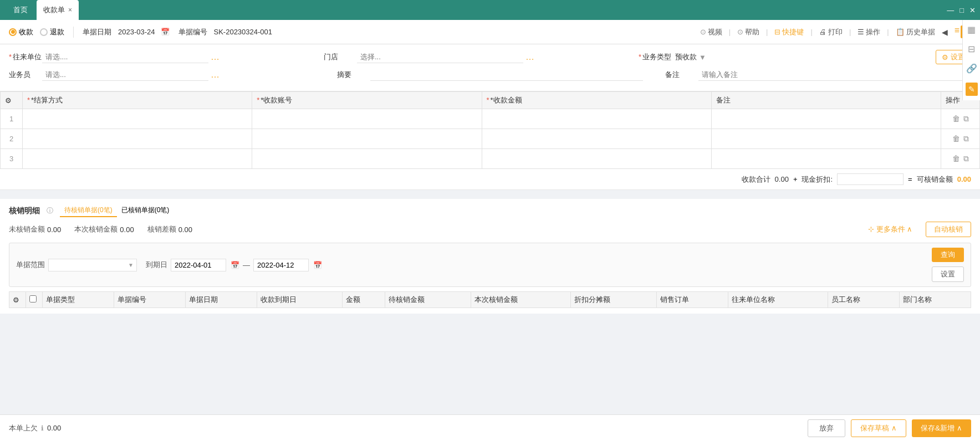  I want to click on tab-home: 首页, so click(21, 10).